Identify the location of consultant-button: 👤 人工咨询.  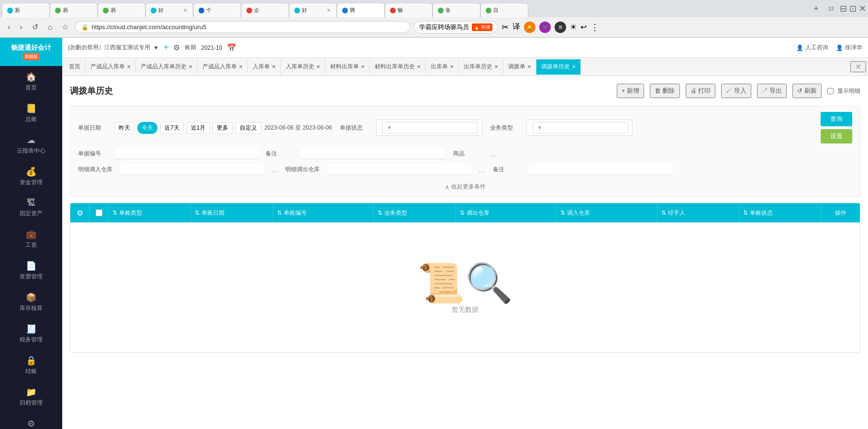
(812, 48).